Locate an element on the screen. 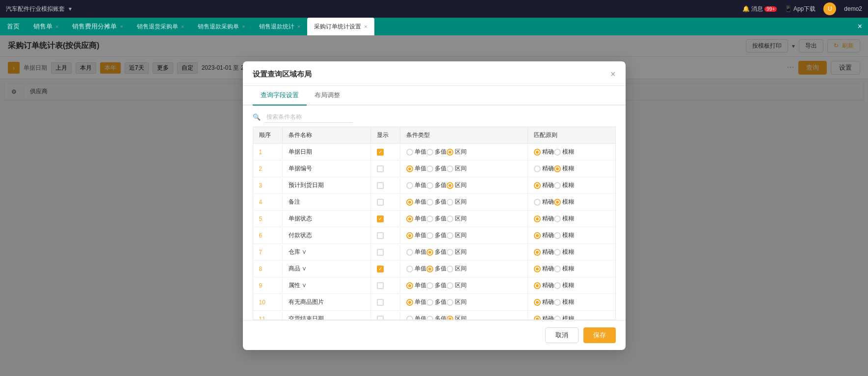  close-all-tabs: × is located at coordinates (863, 27).